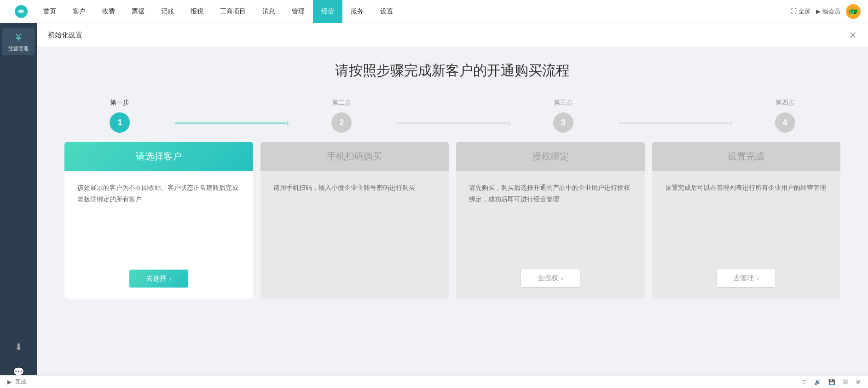 This screenshot has width=868, height=388. What do you see at coordinates (563, 103) in the screenshot?
I see `step-label-3: 第三步` at bounding box center [563, 103].